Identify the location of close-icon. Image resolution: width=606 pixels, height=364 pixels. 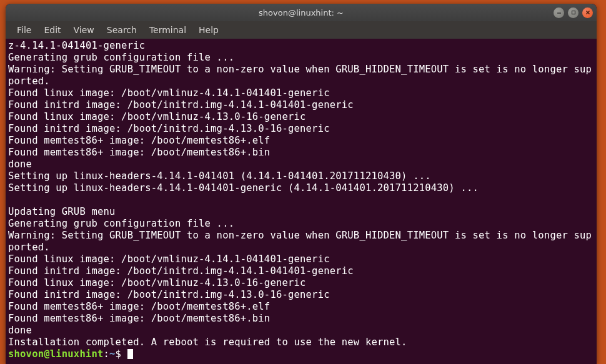
(588, 12).